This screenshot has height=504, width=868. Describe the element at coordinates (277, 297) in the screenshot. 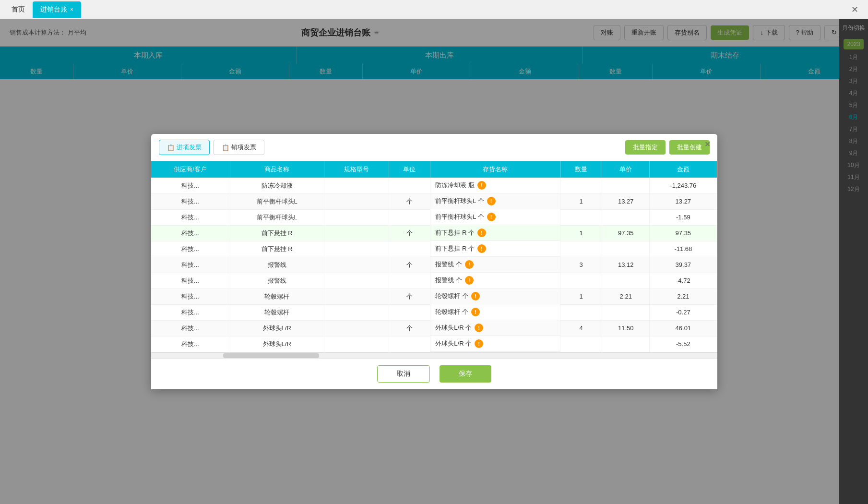

I see `cell-product: 轮毂螺杆` at that location.